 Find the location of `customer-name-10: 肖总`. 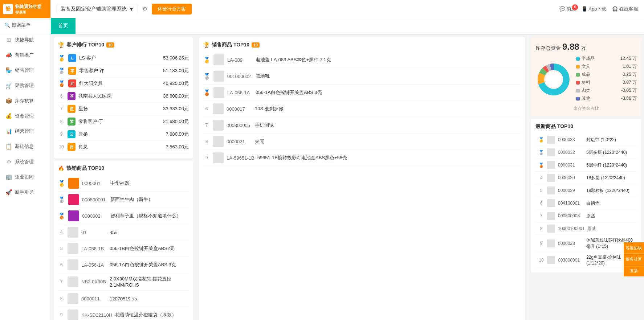

customer-name-10: 肖总 is located at coordinates (121, 147).